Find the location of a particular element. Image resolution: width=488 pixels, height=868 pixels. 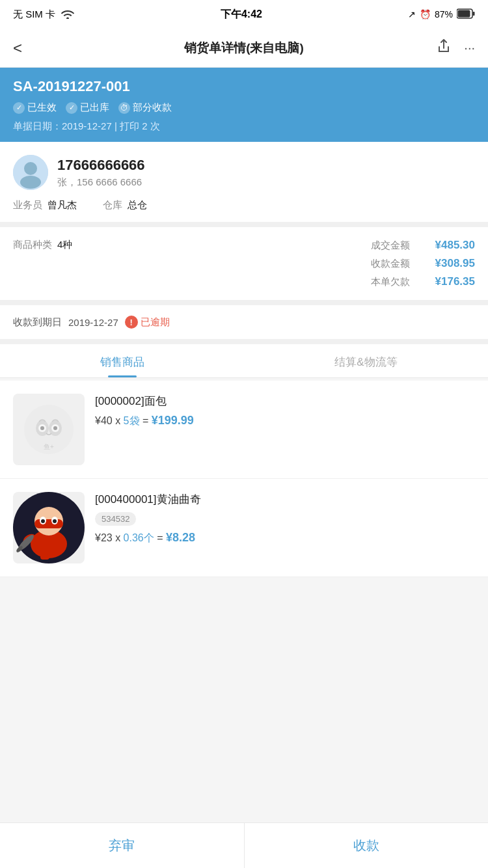

order-id: SA-20191227-001 is located at coordinates (244, 87).